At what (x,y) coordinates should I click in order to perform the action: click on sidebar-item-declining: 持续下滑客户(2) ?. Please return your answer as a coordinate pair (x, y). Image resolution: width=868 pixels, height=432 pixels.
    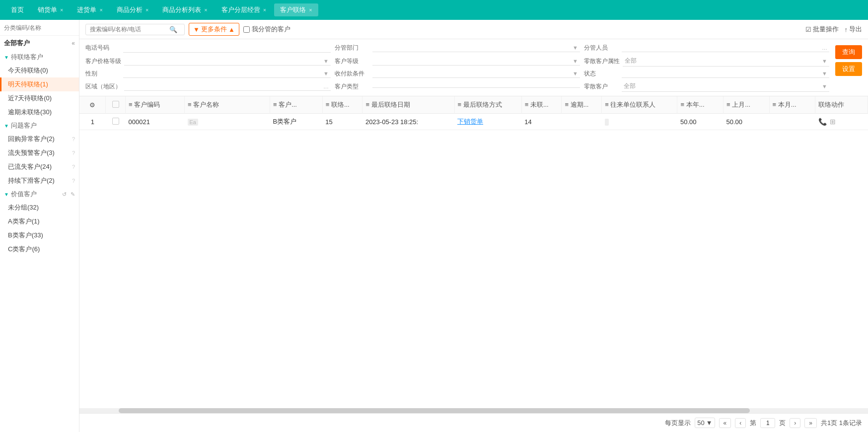
    Looking at the image, I should click on (40, 181).